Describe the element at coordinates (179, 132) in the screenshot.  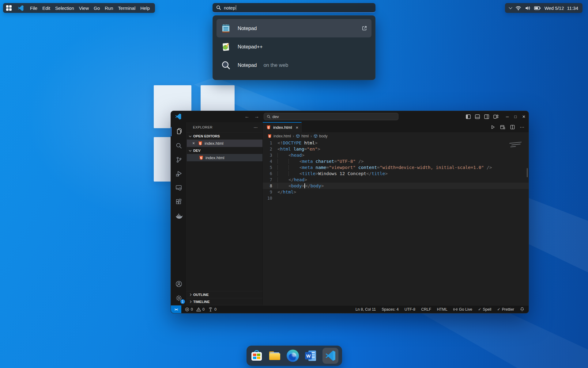
I see `activity-explorer` at that location.